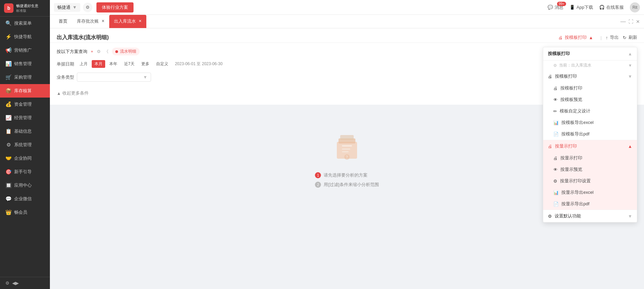 Image resolution: width=644 pixels, height=289 pixels. I want to click on template-print-section-title: 🖨 按模板打印, so click(562, 76).